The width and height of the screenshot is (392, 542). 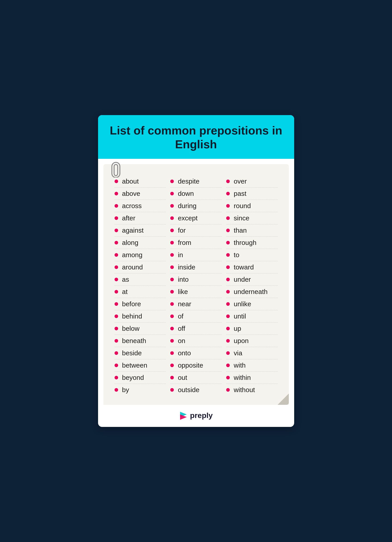 What do you see at coordinates (140, 378) in the screenshot?
I see `list-item: beyond` at bounding box center [140, 378].